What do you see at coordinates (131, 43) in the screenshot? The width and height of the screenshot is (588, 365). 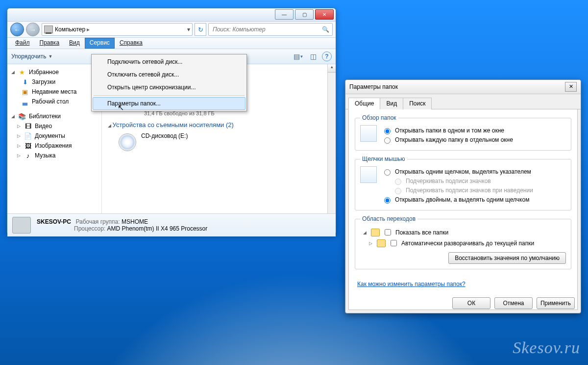 I see `menu-help: Справка` at bounding box center [131, 43].